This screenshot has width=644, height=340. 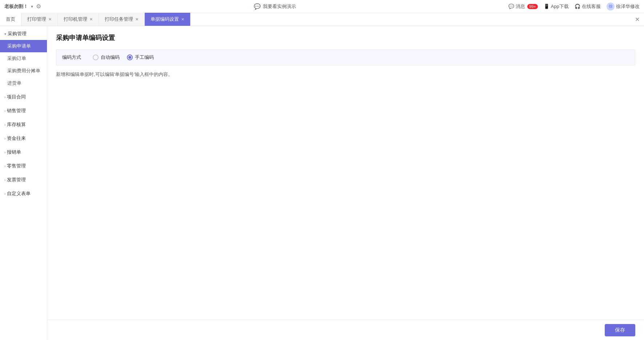 I want to click on sidebar-item-purchase-expense: 采购费用分摊单, so click(x=23, y=71).